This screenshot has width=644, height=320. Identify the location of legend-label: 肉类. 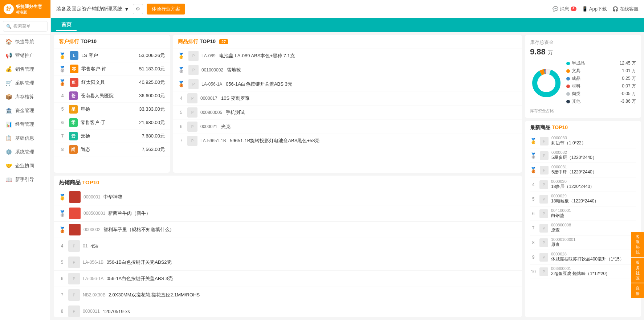
(576, 94).